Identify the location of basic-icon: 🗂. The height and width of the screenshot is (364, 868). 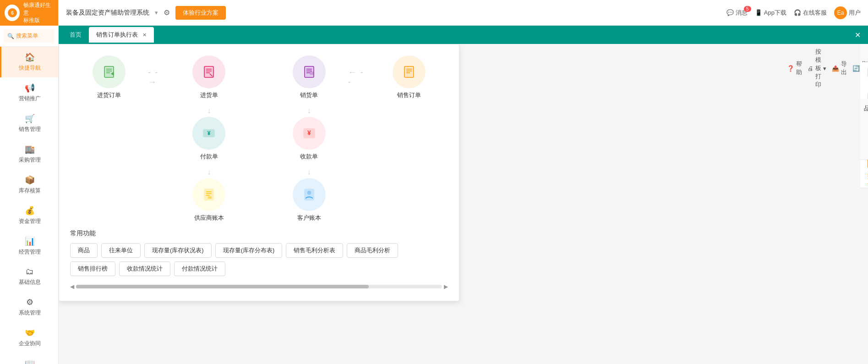
(30, 272).